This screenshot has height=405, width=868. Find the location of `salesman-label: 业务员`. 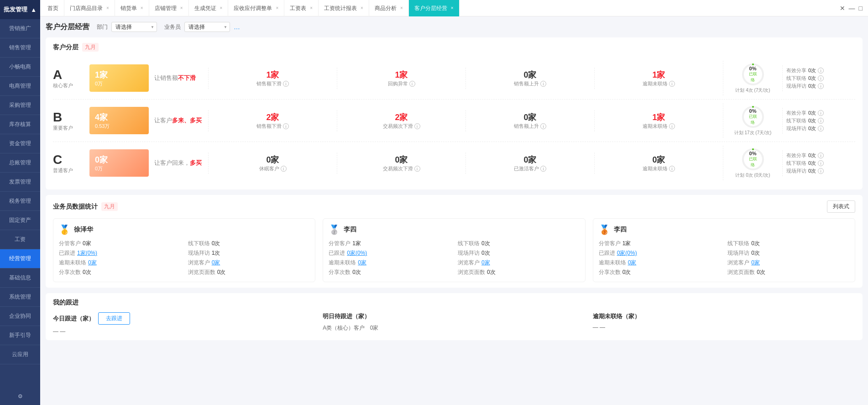

salesman-label: 业务员 is located at coordinates (173, 27).